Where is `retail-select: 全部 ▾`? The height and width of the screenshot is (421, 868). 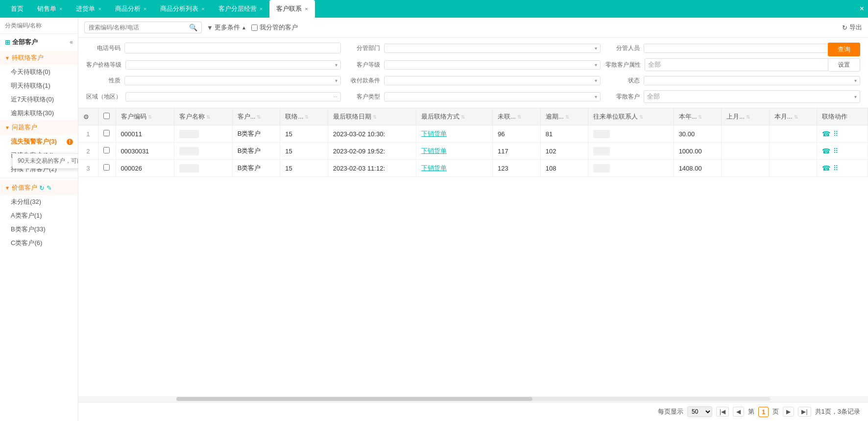 retail-select: 全部 ▾ is located at coordinates (752, 97).